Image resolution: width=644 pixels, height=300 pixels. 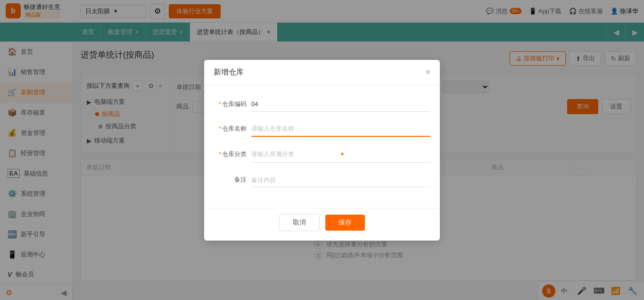 I want to click on modal-body: 仓库编码 仓库名称 仓库分类 请输入所属分类 ▾ 备注, so click(x=322, y=147).